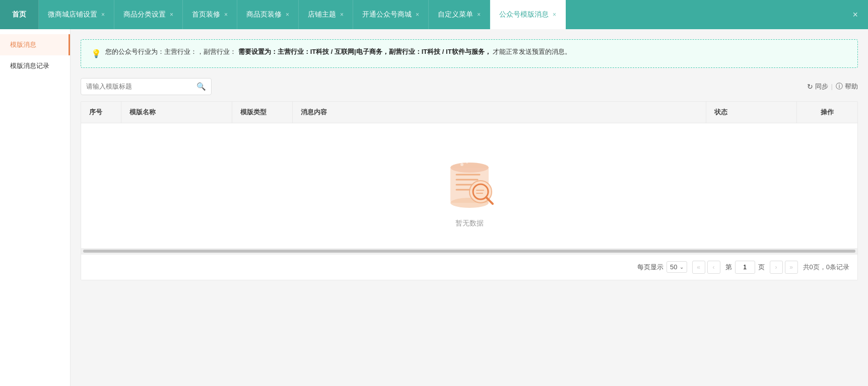 The height and width of the screenshot is (386, 868). What do you see at coordinates (762, 267) in the screenshot?
I see `page-unit: 页` at bounding box center [762, 267].